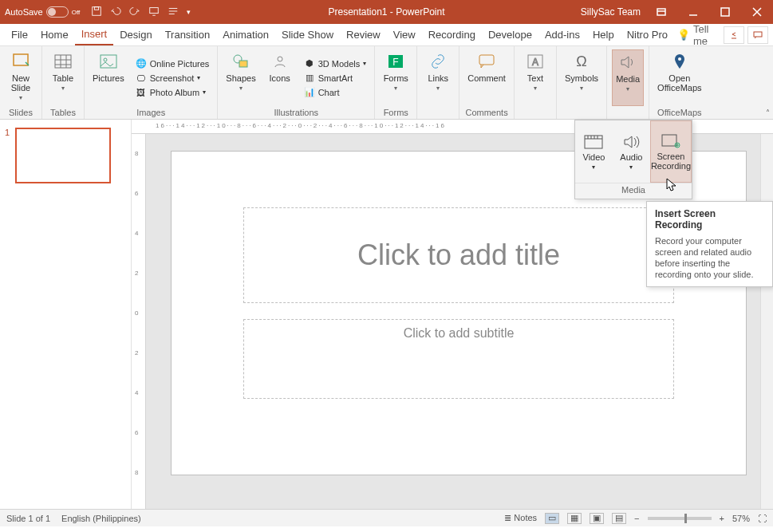 The height and width of the screenshot is (532, 773). I want to click on tab-design: Design, so click(136, 35).